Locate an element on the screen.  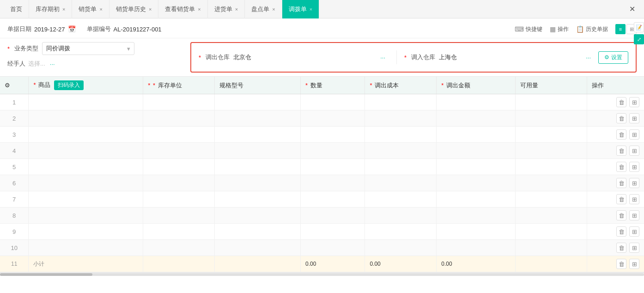
tab-purchase-order: 进货单 × is located at coordinates (226, 9).